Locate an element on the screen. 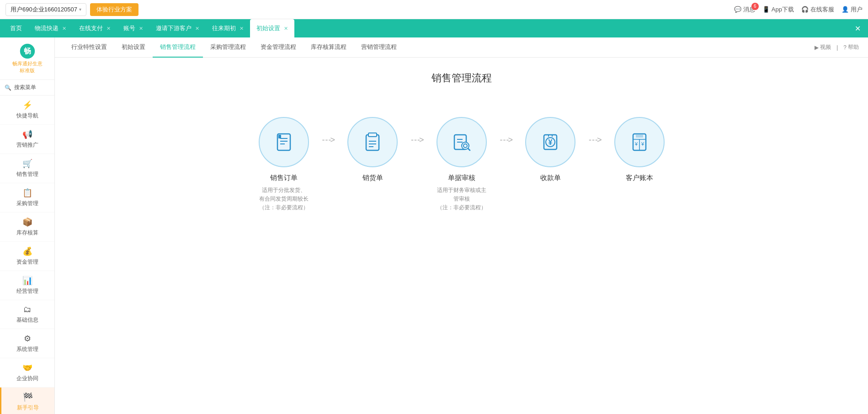 The image size is (868, 414). flow-circle-sales-order is located at coordinates (284, 142).